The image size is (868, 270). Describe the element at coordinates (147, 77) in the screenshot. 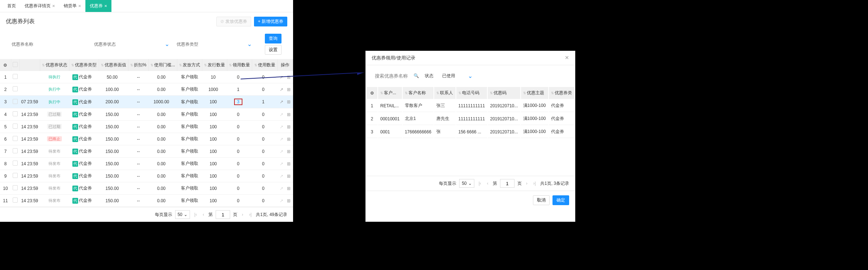

I see `table-row: 1 待执行 代代金券 50.00 -- 0.00 客户领取 10 0 0 ↗⊞` at that location.